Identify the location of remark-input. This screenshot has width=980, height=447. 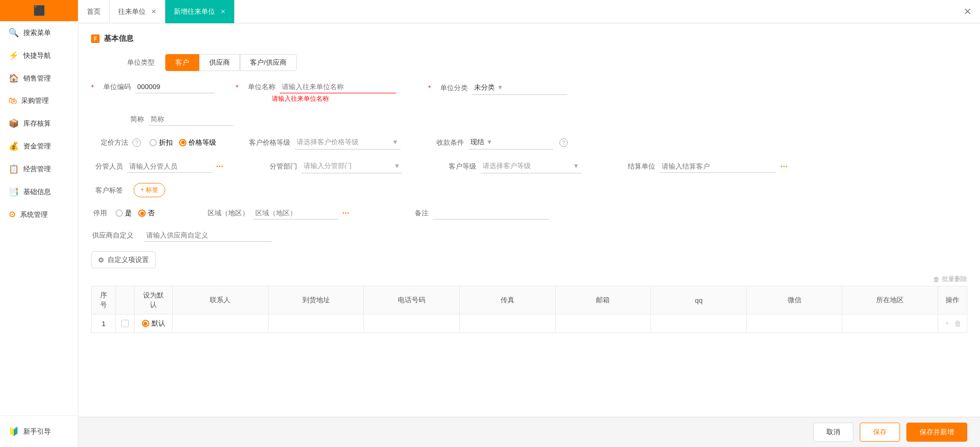
(491, 213).